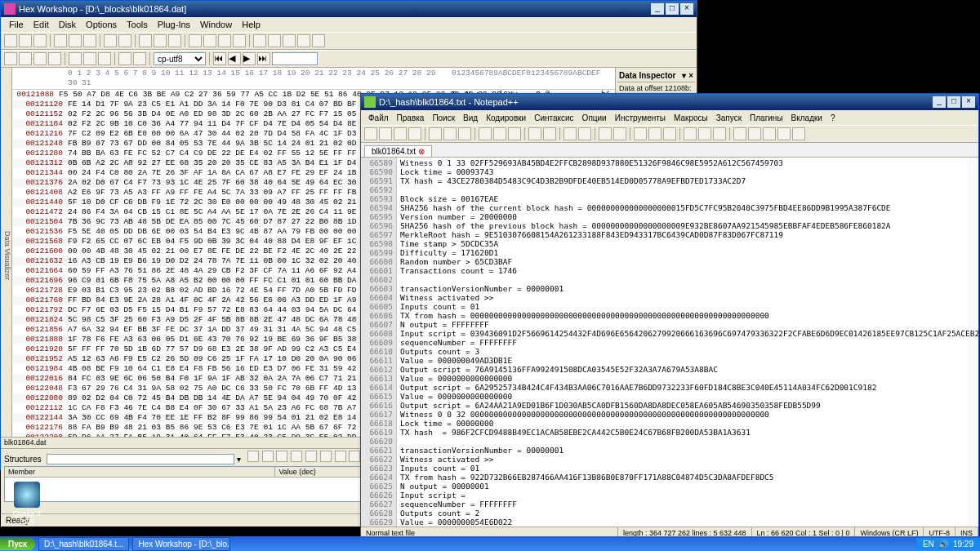 The height and width of the screenshot is (551, 980). Describe the element at coordinates (670, 134) in the screenshot. I see `indent-icon` at that location.